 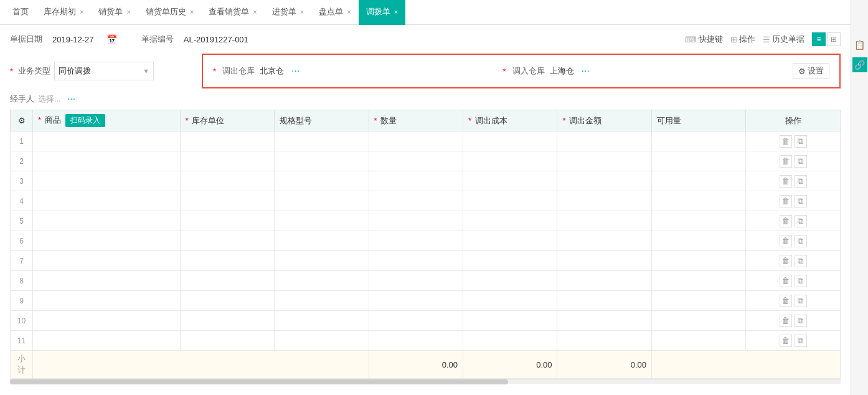 What do you see at coordinates (288, 12) in the screenshot?
I see `tab-purchase: 进货单 ×` at bounding box center [288, 12].